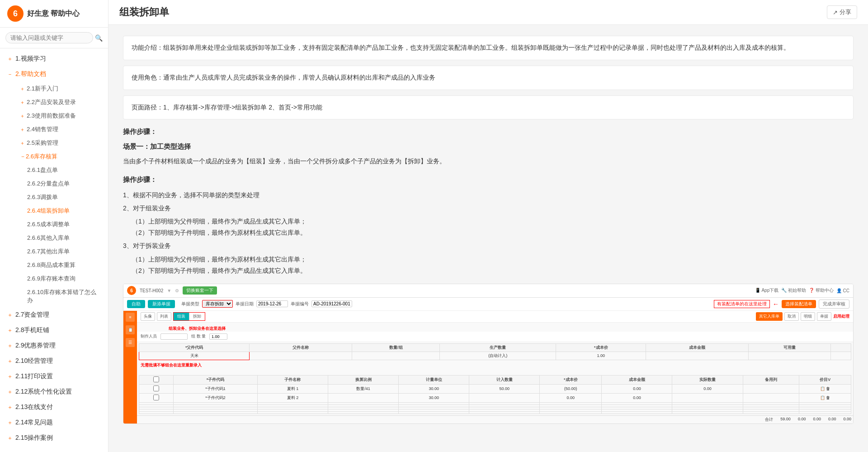 The image size is (868, 452). What do you see at coordinates (148, 317) in the screenshot?
I see `ss-head-btn: 头像` at bounding box center [148, 317].